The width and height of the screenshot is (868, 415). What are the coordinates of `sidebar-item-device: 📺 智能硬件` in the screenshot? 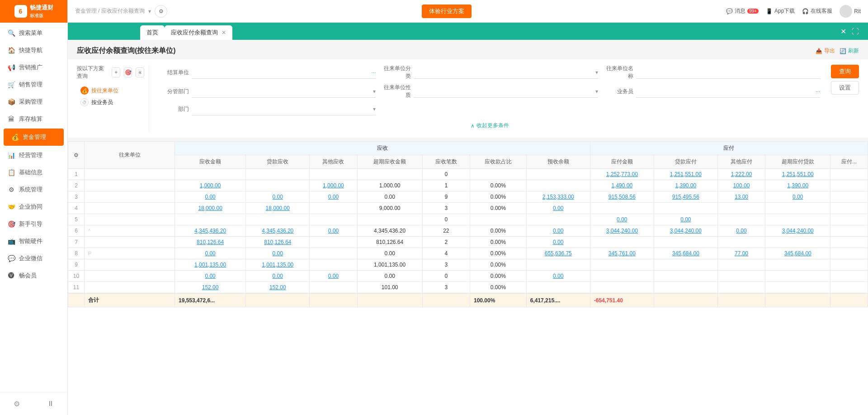 It's located at (33, 241).